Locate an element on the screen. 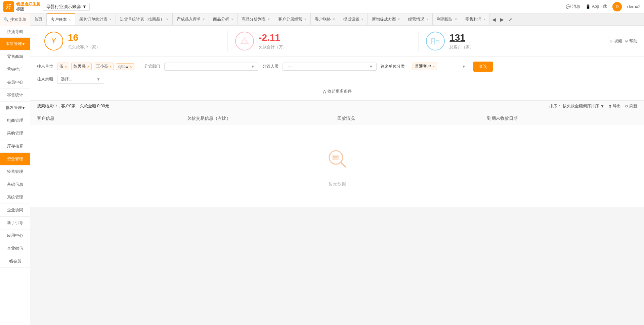  filter-tag-normal-remove: × is located at coordinates (433, 67).